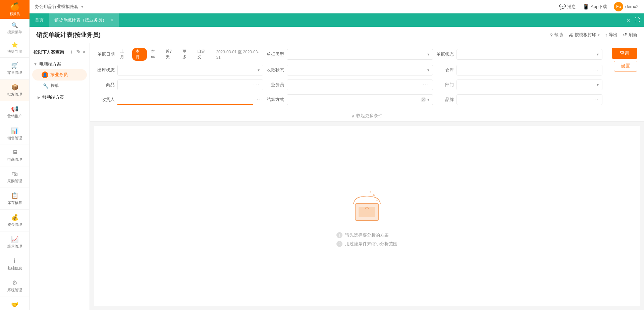 The image size is (644, 310). Describe the element at coordinates (171, 54) in the screenshot. I see `last7-btn: 近7天` at that location.